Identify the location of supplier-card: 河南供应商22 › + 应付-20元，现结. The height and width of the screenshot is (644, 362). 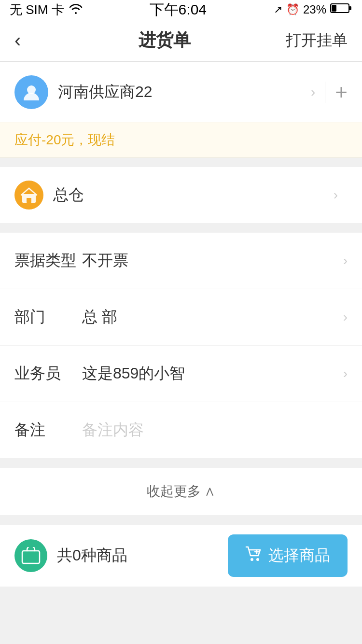
(181, 110).